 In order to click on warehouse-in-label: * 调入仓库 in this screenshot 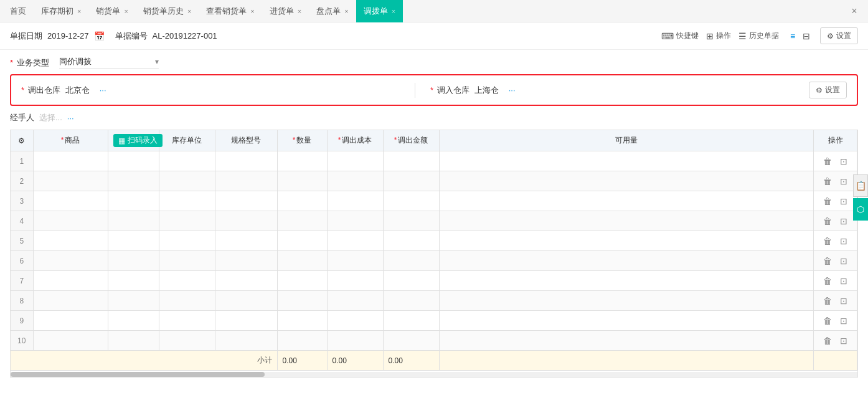, I will do `click(450, 90)`.